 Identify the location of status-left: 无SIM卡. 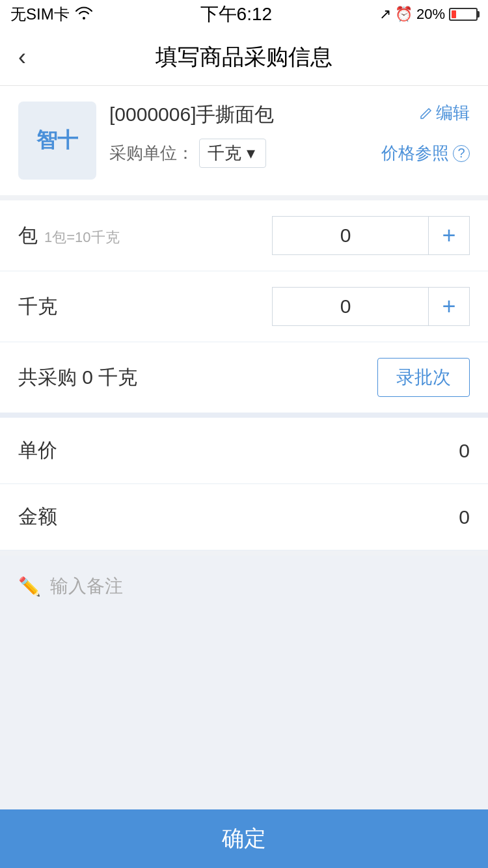
(52, 14).